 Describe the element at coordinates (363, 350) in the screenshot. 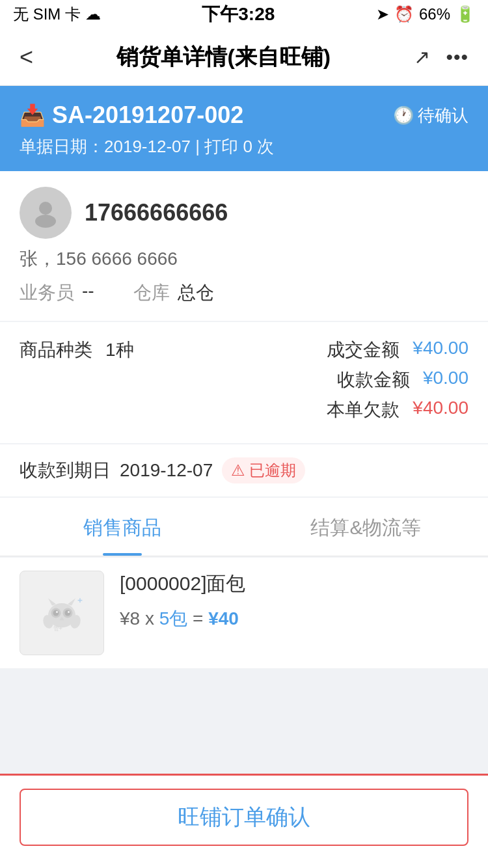

I see `amount-label: 成交金额` at that location.